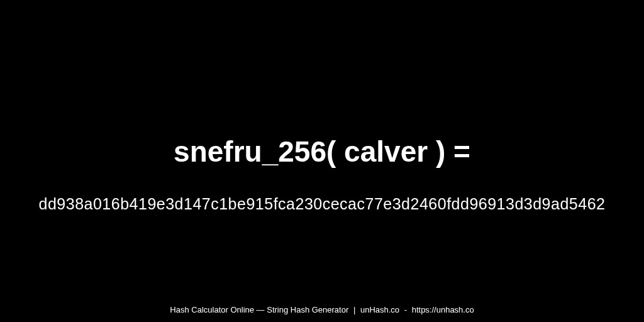 The image size is (644, 322). Describe the element at coordinates (443, 309) in the screenshot. I see `footer-url: https://unhash.co` at that location.